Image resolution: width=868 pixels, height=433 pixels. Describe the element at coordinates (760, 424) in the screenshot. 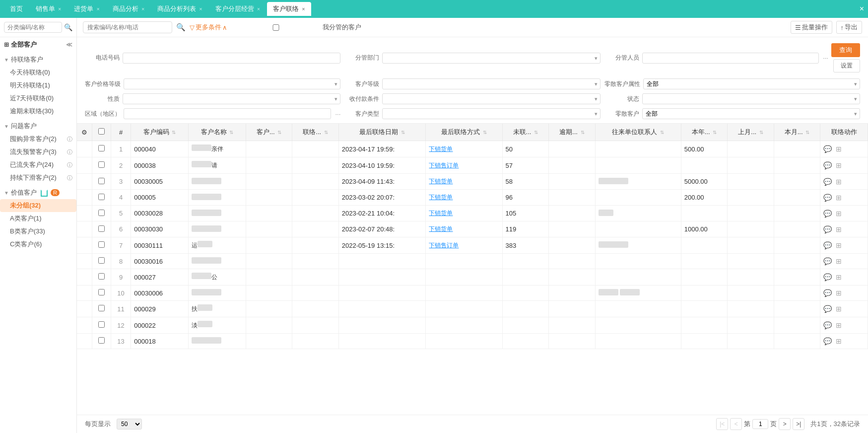

I see `page-number-input` at that location.